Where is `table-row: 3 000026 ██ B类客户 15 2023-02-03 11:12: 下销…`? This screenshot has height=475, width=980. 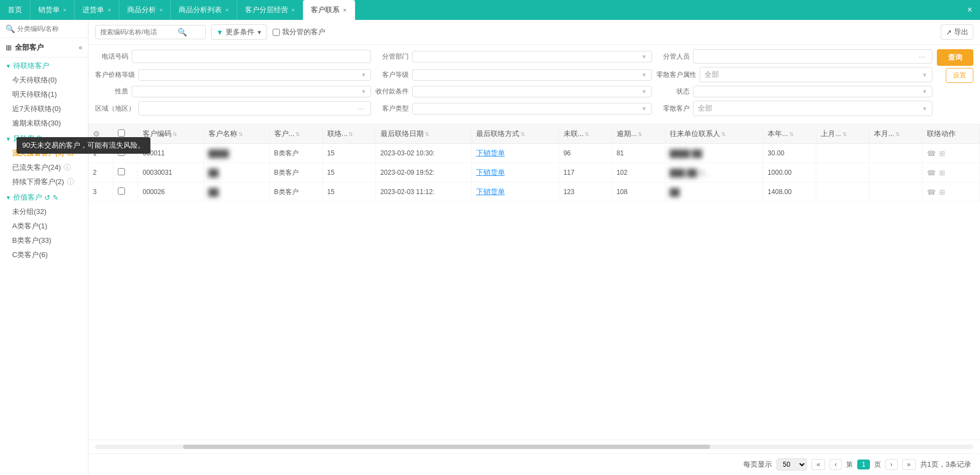 table-row: 3 000026 ██ B类客户 15 2023-02-03 11:12: 下销… is located at coordinates (534, 192).